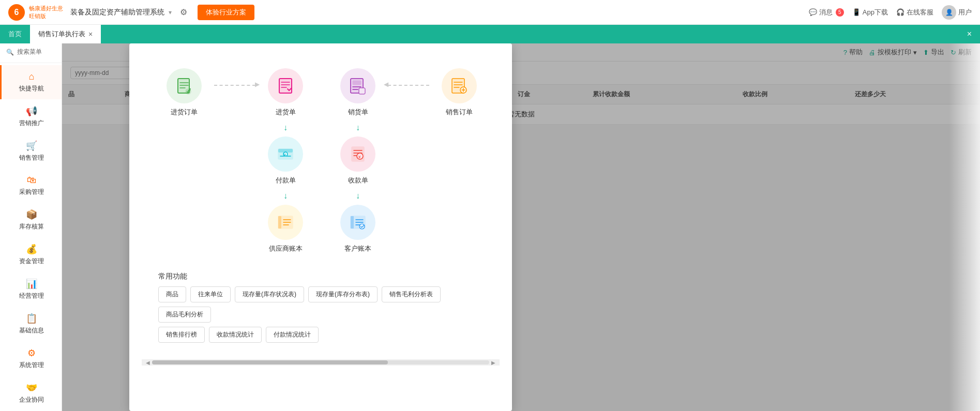  I want to click on search-icon: 🔍, so click(10, 52).